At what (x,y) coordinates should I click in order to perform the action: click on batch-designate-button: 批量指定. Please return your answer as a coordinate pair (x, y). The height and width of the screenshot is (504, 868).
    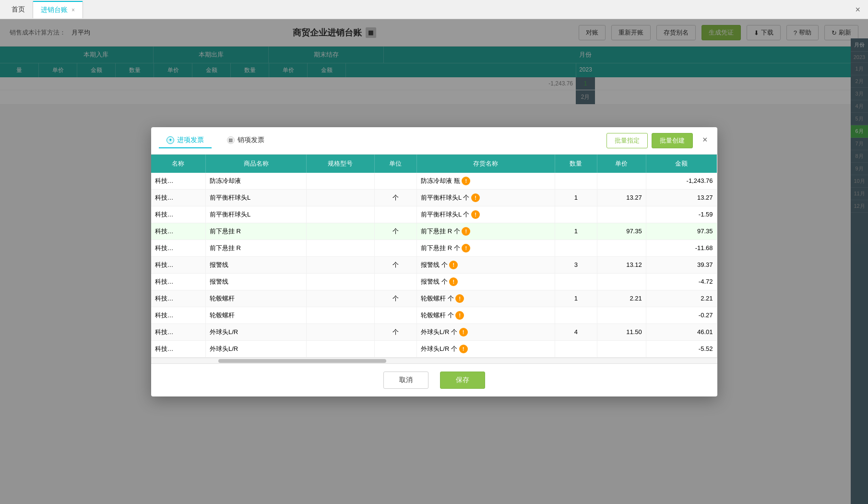
    Looking at the image, I should click on (627, 141).